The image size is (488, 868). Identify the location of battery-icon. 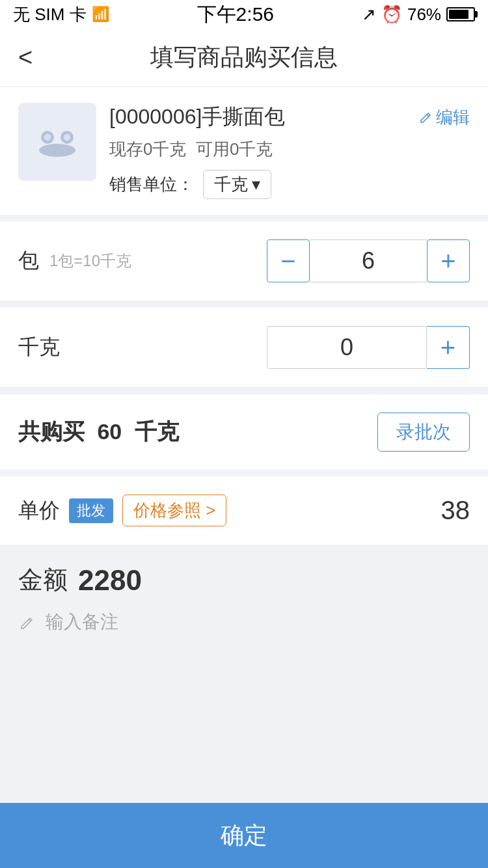
(461, 14).